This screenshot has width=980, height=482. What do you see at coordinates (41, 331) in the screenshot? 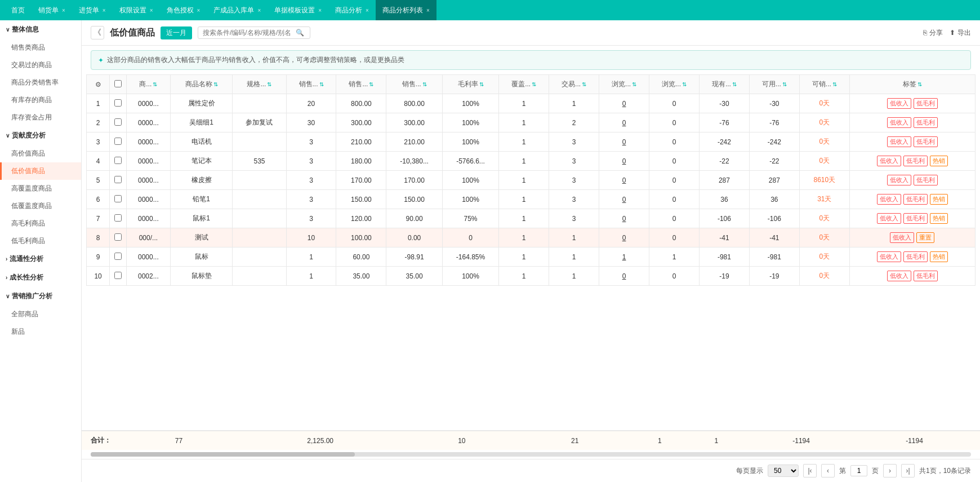
I see `sidebar-item-new-products: 新品` at bounding box center [41, 331].